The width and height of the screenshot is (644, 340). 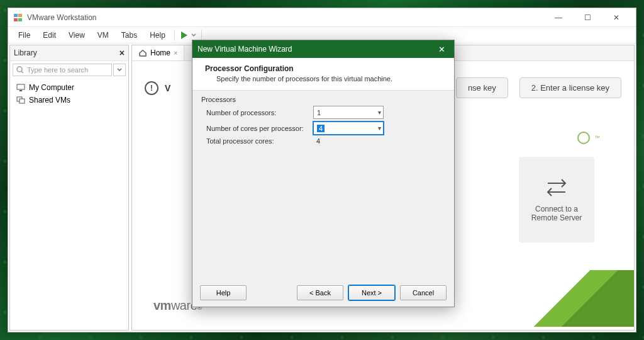 What do you see at coordinates (319, 113) in the screenshot?
I see `num-processors-value: 1` at bounding box center [319, 113].